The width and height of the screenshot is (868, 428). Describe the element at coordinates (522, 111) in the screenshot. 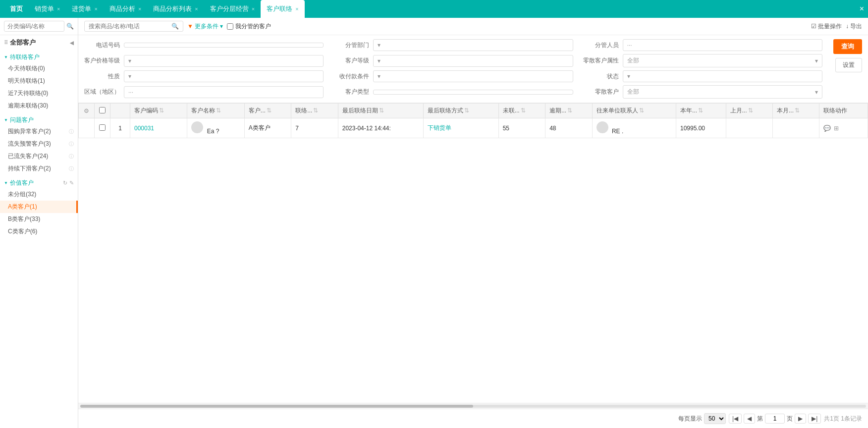

I see `table-not-contacted-header: 未联...⇅` at that location.